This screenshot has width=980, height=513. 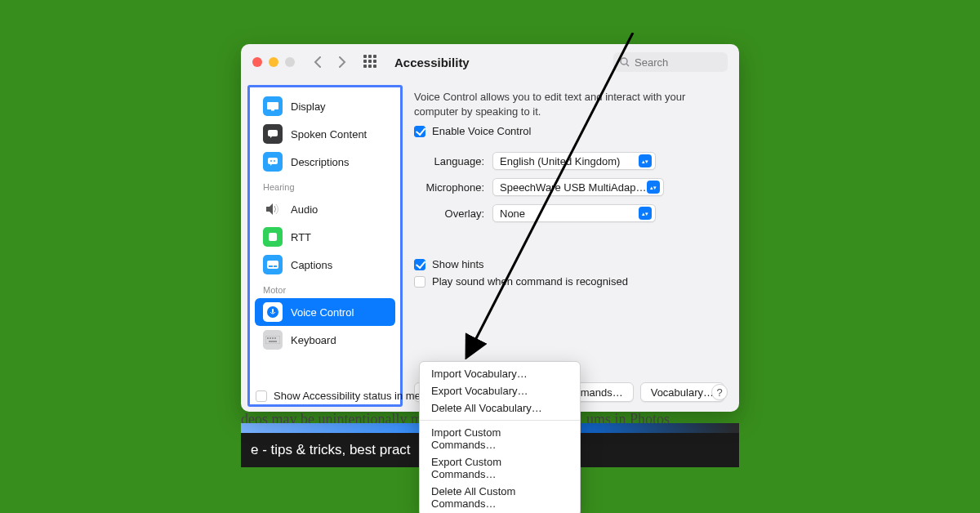 What do you see at coordinates (309, 106) in the screenshot?
I see `sidebar-item-label: Display` at bounding box center [309, 106].